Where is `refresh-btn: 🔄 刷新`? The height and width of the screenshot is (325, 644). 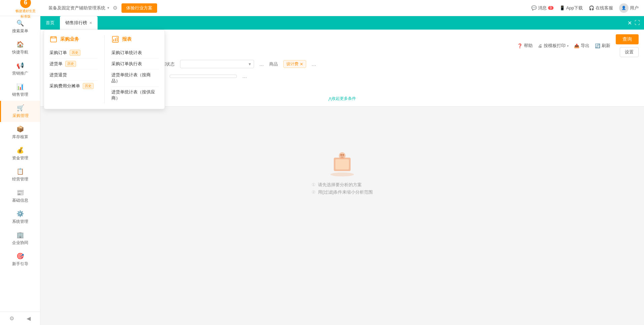
refresh-btn: 🔄 刷新 is located at coordinates (603, 46).